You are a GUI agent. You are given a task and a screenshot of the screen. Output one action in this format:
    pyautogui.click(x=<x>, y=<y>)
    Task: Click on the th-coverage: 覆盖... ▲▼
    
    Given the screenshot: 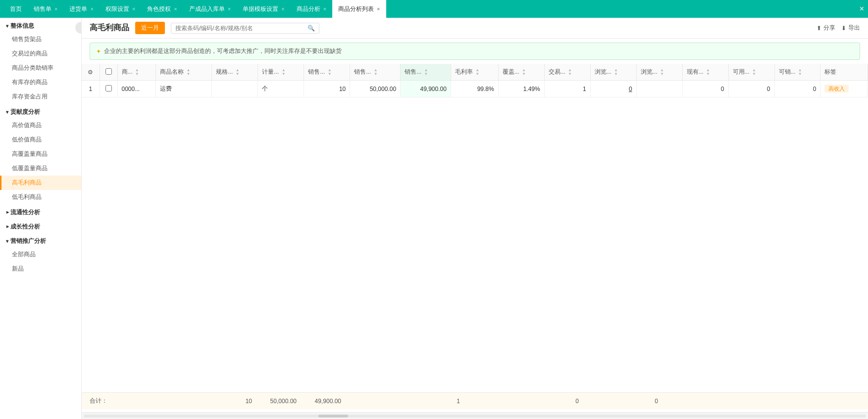 What is the action you would take?
    pyautogui.click(x=521, y=72)
    